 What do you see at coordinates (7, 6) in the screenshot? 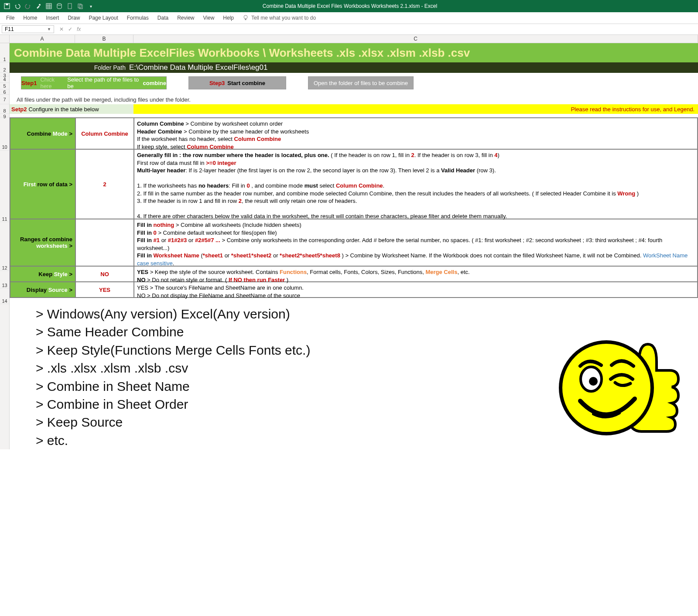
I see `save-icon` at bounding box center [7, 6].